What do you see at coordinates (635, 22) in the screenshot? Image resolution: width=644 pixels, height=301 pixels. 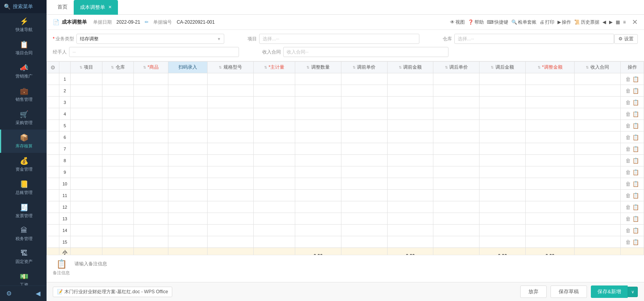 I see `form-close-button: ✕` at bounding box center [635, 22].